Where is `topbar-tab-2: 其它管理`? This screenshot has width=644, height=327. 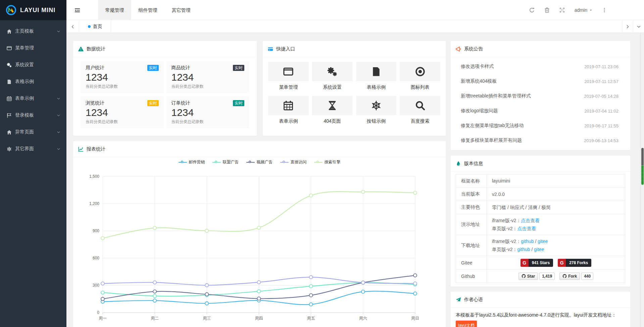
topbar-tab-2: 其它管理 is located at coordinates (181, 10).